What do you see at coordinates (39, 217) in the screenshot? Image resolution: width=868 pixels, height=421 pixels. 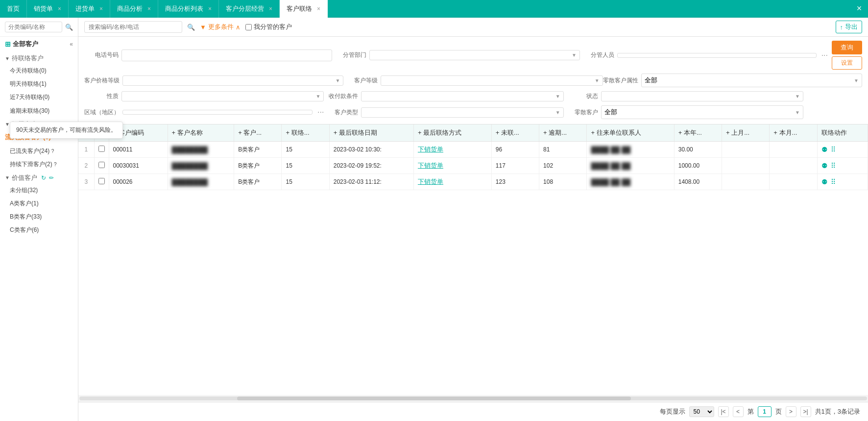 I see `sidebar-item-b-class: B类客户(33)` at bounding box center [39, 217].